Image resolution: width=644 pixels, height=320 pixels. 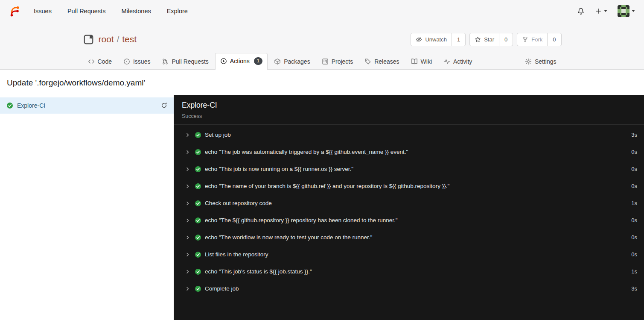 What do you see at coordinates (409, 289) in the screenshot?
I see `step-row: Complete job 3s` at bounding box center [409, 289].